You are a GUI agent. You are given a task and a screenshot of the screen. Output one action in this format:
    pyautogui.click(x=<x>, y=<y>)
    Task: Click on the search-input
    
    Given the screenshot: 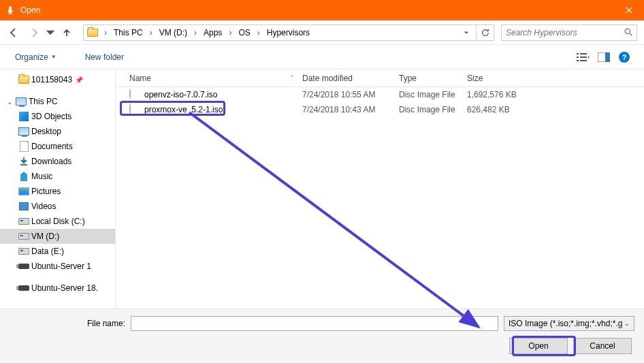 What is the action you would take?
    pyautogui.click(x=561, y=33)
    